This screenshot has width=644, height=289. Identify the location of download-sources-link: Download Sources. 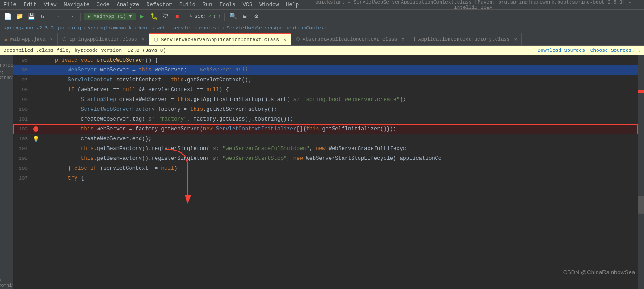
(561, 50).